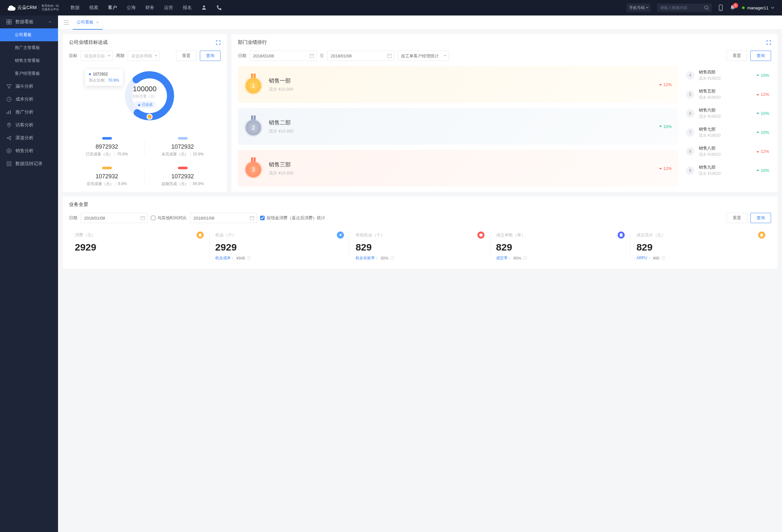 The width and height of the screenshot is (782, 532). Describe the element at coordinates (727, 151) in the screenshot. I see `rank-row: 8 销售八部 流水 ¥19020 12%` at that location.